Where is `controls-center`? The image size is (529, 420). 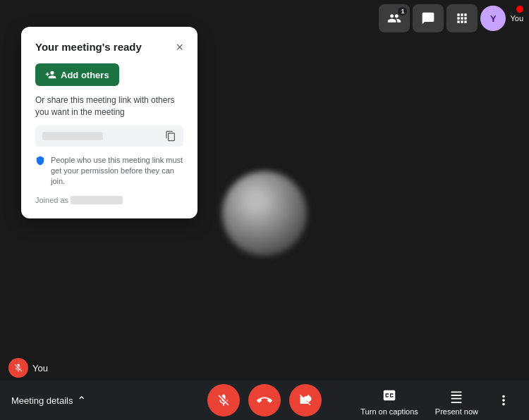 controls-center is located at coordinates (264, 400).